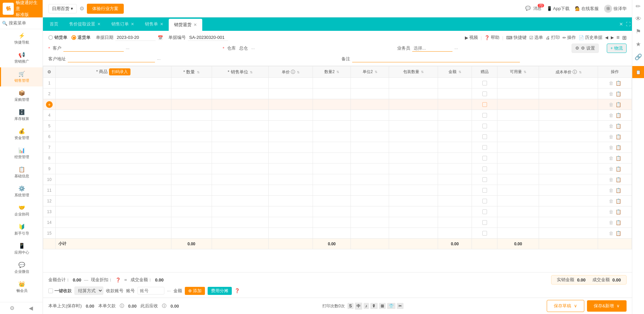 This screenshot has height=314, width=644. Describe the element at coordinates (12, 308) in the screenshot. I see `settings-bottom-icon: ⚙` at that location.